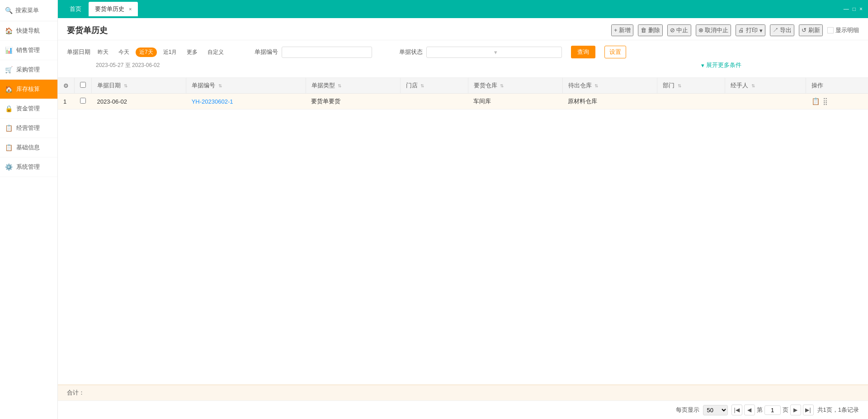  I want to click on sidebar-item-quick-nav: 🏠 快捷导航, so click(29, 31).